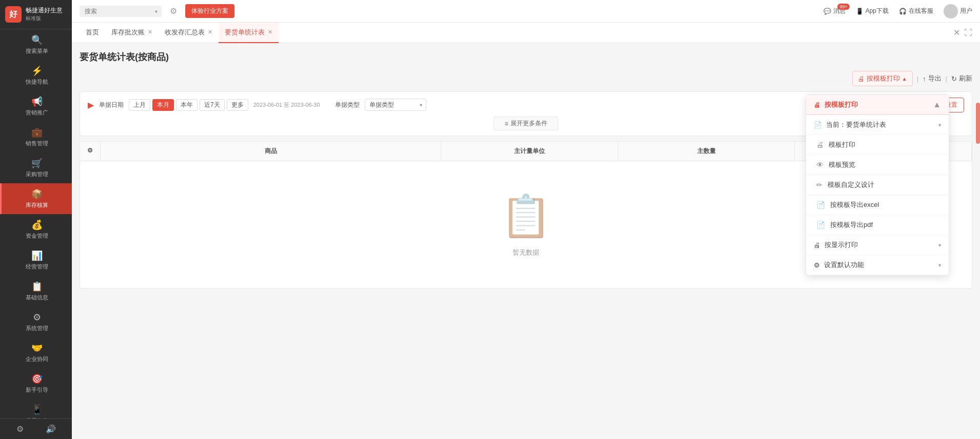 The width and height of the screenshot is (980, 439). Describe the element at coordinates (839, 265) in the screenshot. I see `set-default-left: ⚙ 设置默认功能` at that location.